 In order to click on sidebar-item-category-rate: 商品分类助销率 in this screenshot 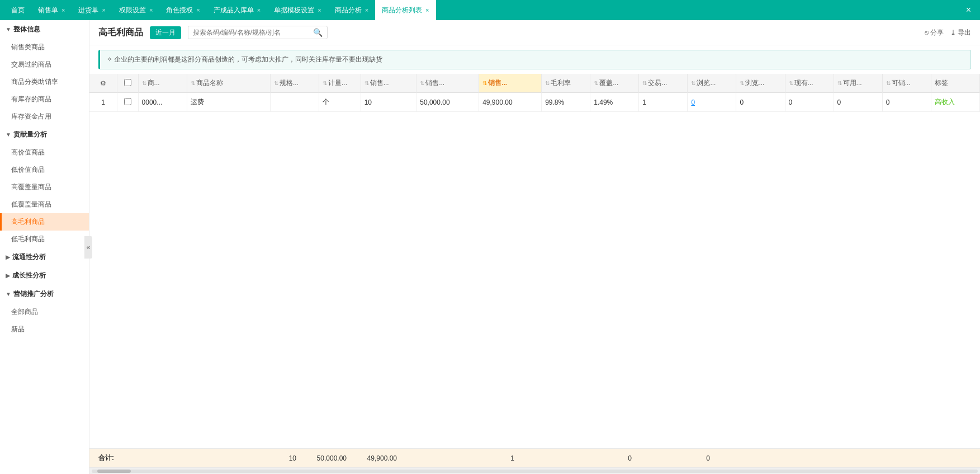, I will do `click(45, 82)`.